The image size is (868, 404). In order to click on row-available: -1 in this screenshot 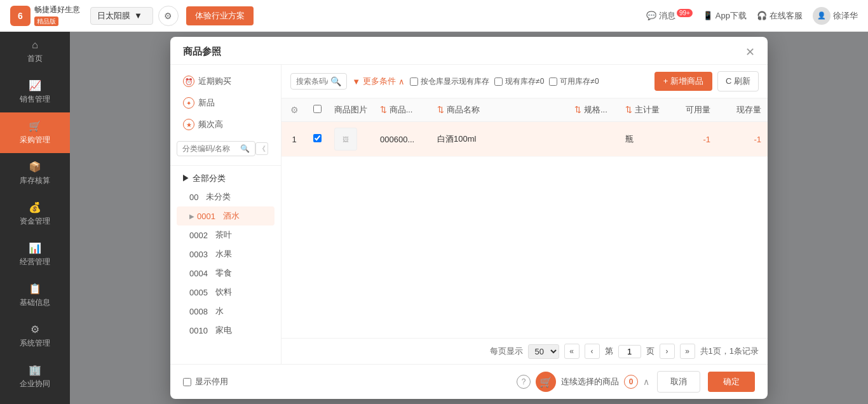, I will do `click(691, 140)`.